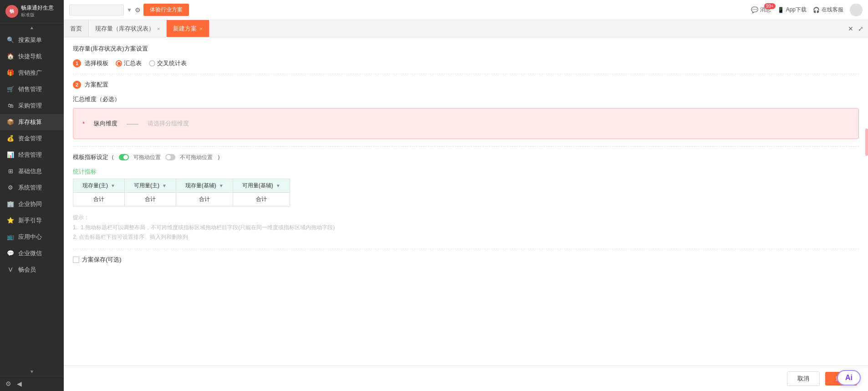 The height and width of the screenshot is (391, 868). What do you see at coordinates (221, 186) in the screenshot?
I see `col-dropdown-2: ▼` at bounding box center [221, 186].